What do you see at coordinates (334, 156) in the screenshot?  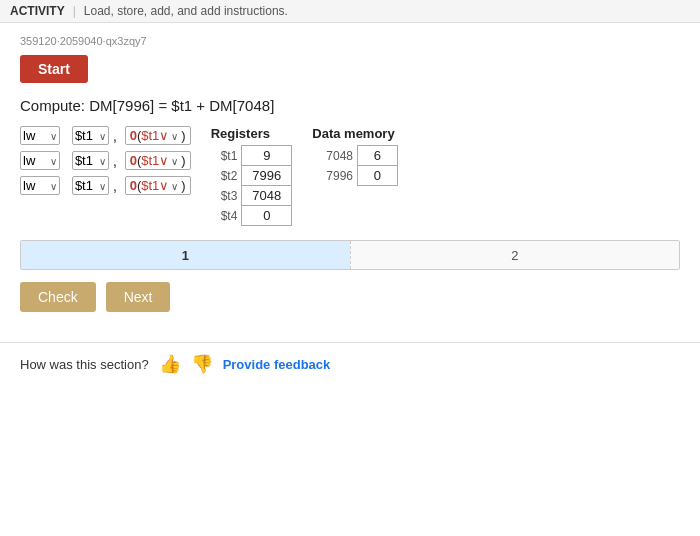 I see `dm-addr-7048: 7048` at bounding box center [334, 156].